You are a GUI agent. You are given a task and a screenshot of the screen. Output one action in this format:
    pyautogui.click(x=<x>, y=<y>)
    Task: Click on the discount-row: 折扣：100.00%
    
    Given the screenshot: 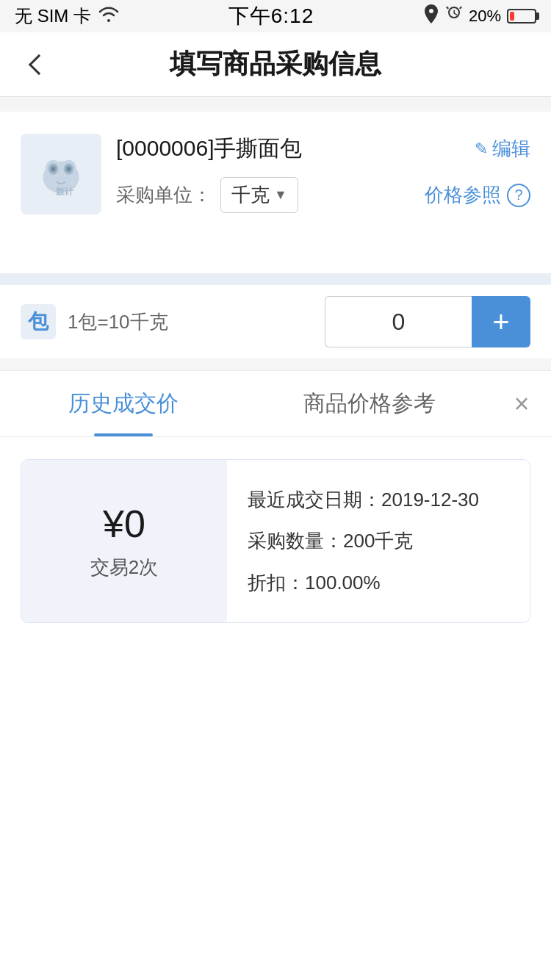 What is the action you would take?
    pyautogui.click(x=378, y=583)
    